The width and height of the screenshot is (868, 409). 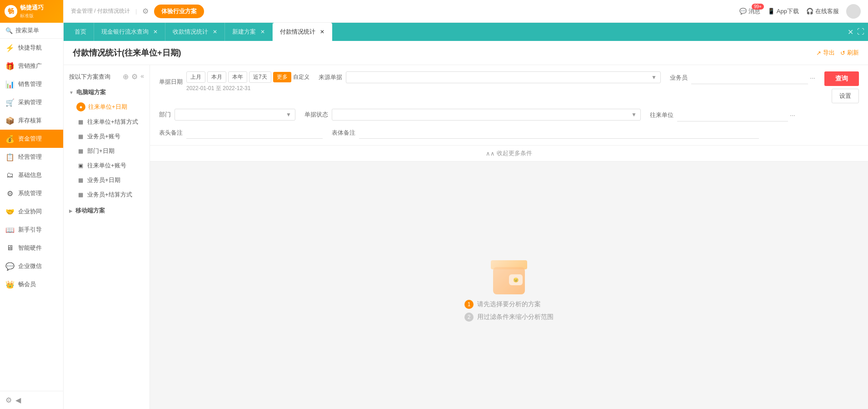 I want to click on scheme-item-staff-settle: ▦ 业务员+结算方式, so click(x=106, y=195).